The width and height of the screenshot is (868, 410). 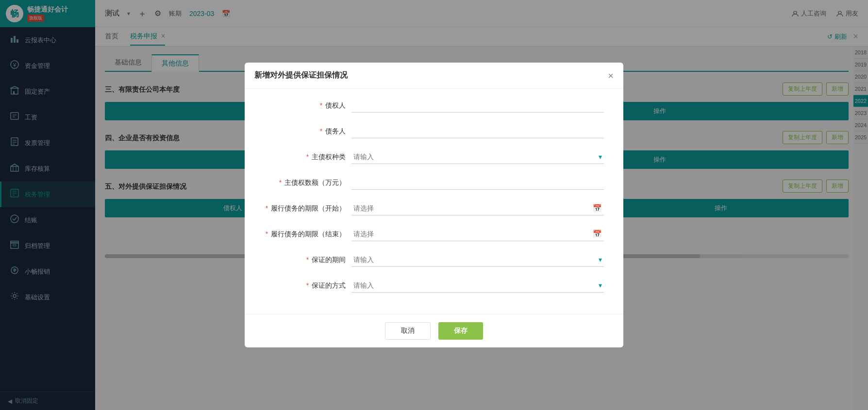 What do you see at coordinates (474, 260) in the screenshot?
I see `input-baozheng-period` at bounding box center [474, 260].